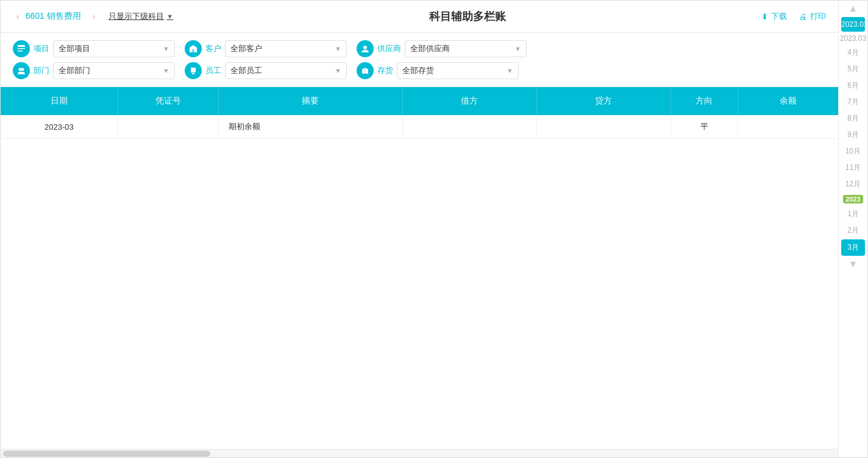 This screenshot has height=458, width=868. I want to click on col-summary: 摘要, so click(310, 101).